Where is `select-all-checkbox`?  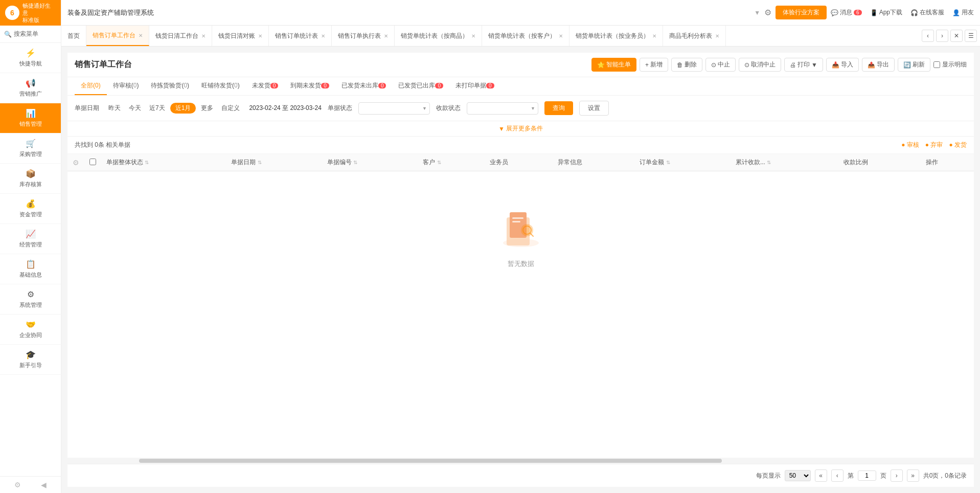
select-all-checkbox is located at coordinates (93, 162).